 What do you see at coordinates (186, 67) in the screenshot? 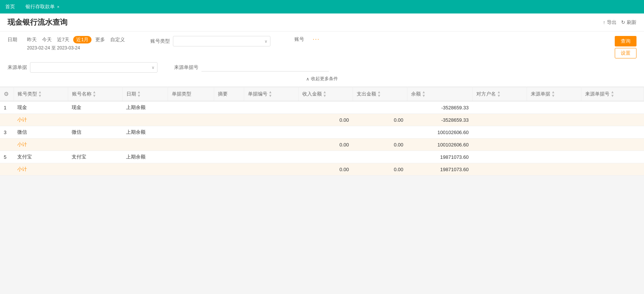
I see `source-doc-no-label: 来源单据号` at bounding box center [186, 67].